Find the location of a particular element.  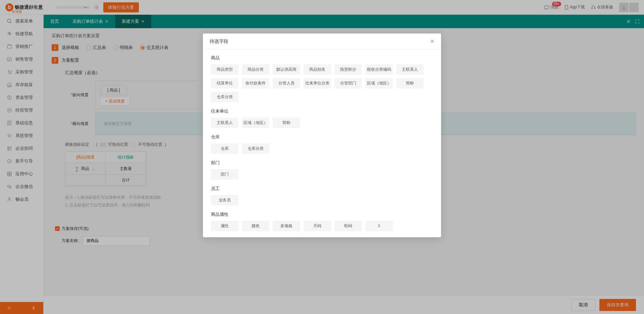

field-chip: 多规格 is located at coordinates (286, 226).